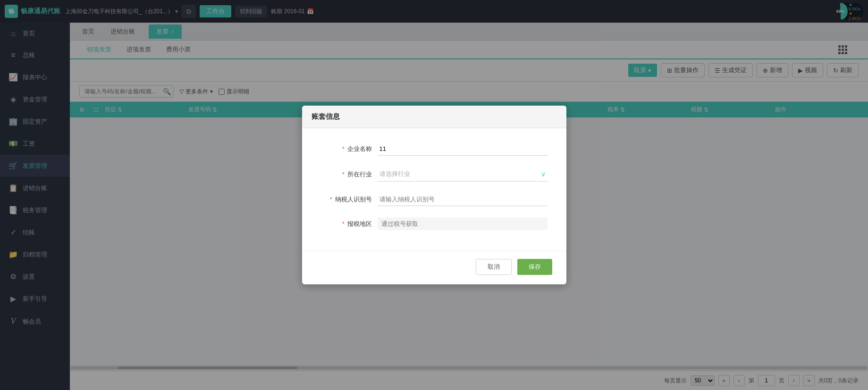 This screenshot has width=868, height=390. What do you see at coordinates (349, 149) in the screenshot?
I see `company-name-label: * 企业名称` at bounding box center [349, 149].